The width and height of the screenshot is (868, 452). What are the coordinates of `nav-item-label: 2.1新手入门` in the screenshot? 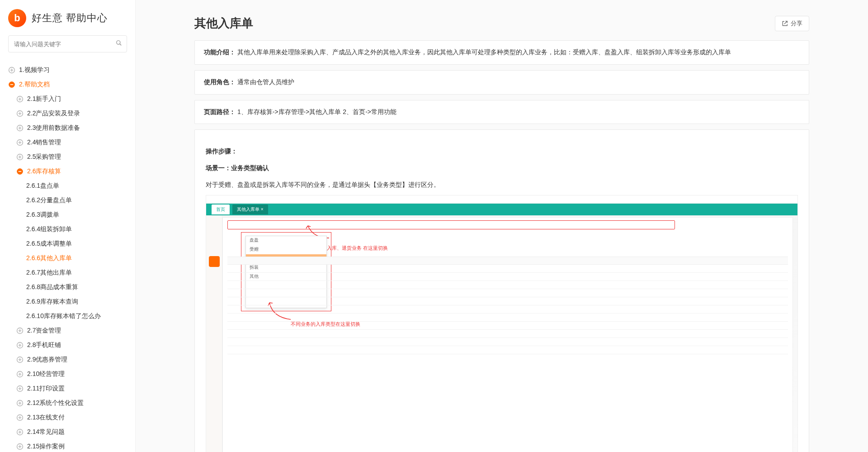 It's located at (44, 99).